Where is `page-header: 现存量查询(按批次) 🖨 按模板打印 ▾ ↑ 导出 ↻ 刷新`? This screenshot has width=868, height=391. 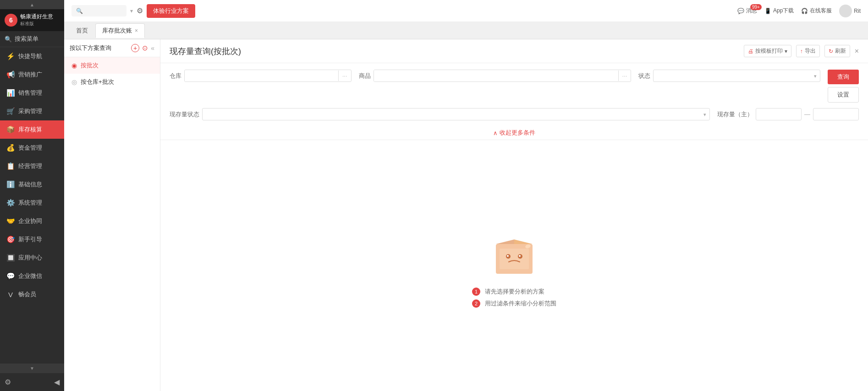 page-header: 现存量查询(按批次) 🖨 按模板打印 ▾ ↑ 导出 ↻ 刷新 is located at coordinates (514, 51).